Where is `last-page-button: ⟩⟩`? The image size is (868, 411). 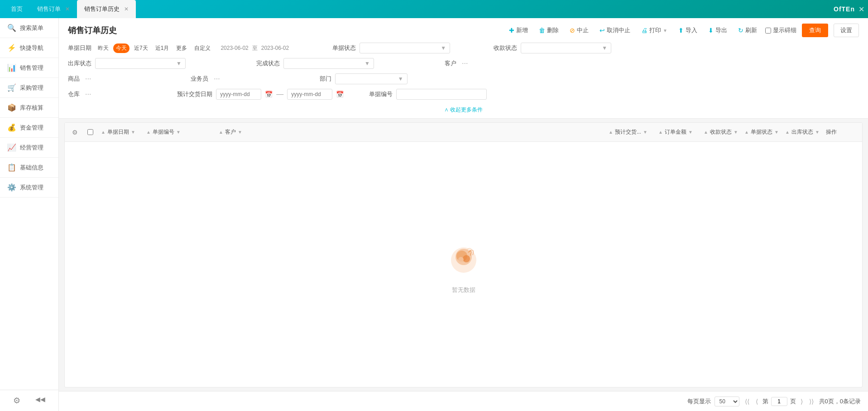
last-page-button: ⟩⟩ is located at coordinates (811, 401).